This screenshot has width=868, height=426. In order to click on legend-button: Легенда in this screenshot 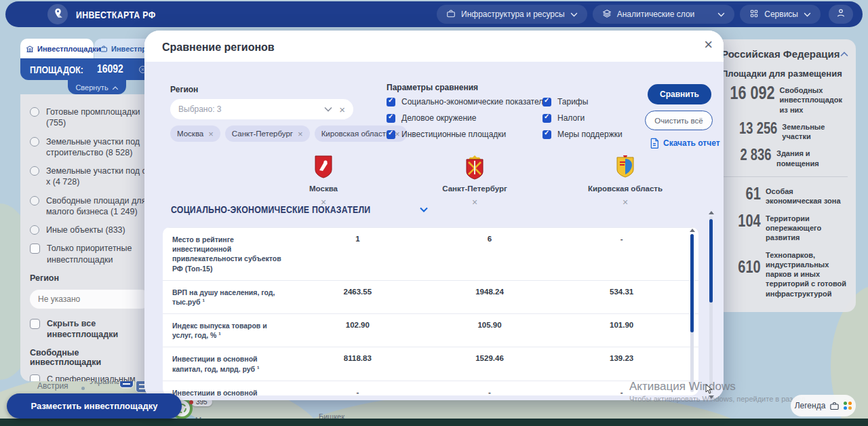, I will do `click(823, 406)`.